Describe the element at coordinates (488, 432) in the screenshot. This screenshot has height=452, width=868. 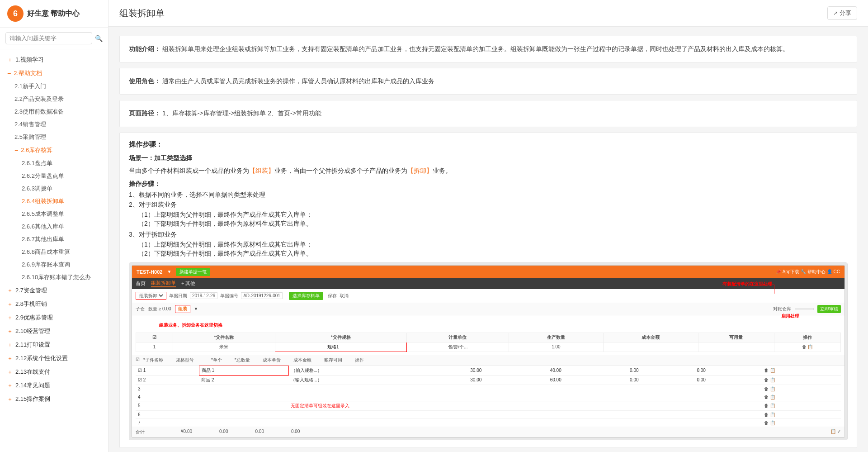
I see `mock-footer: 合计 ¥0.00 0.00 0.00 0.00 📋 ✓` at that location.